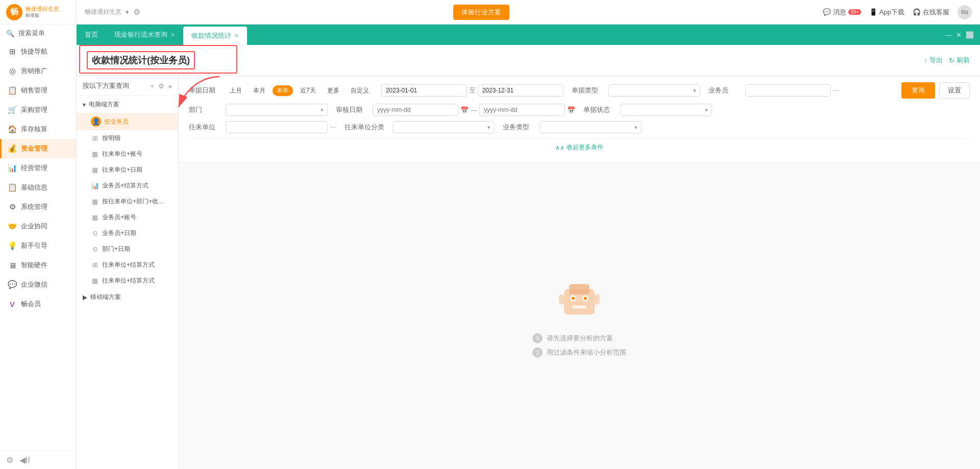  Describe the element at coordinates (842, 12) in the screenshot. I see `messages-item: 💬 消息 99+` at that location.